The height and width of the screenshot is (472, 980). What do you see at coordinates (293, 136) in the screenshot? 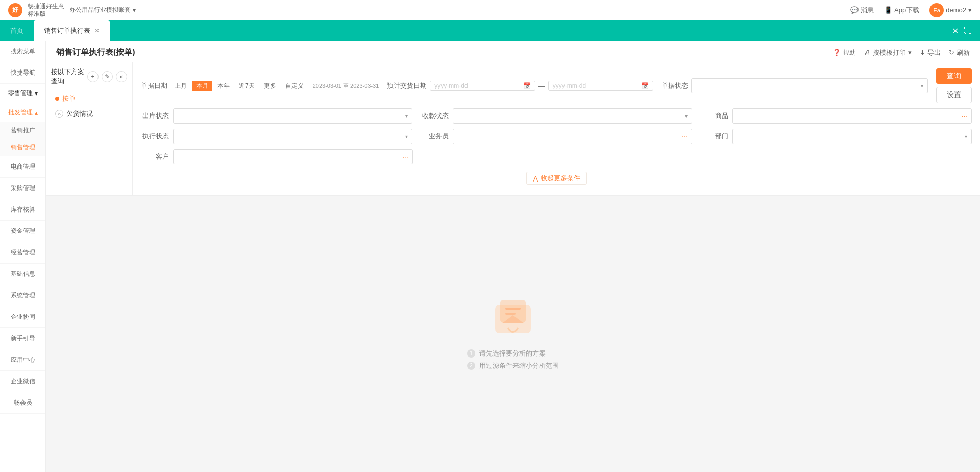
I see `exec-status-select: ▾` at bounding box center [293, 136].